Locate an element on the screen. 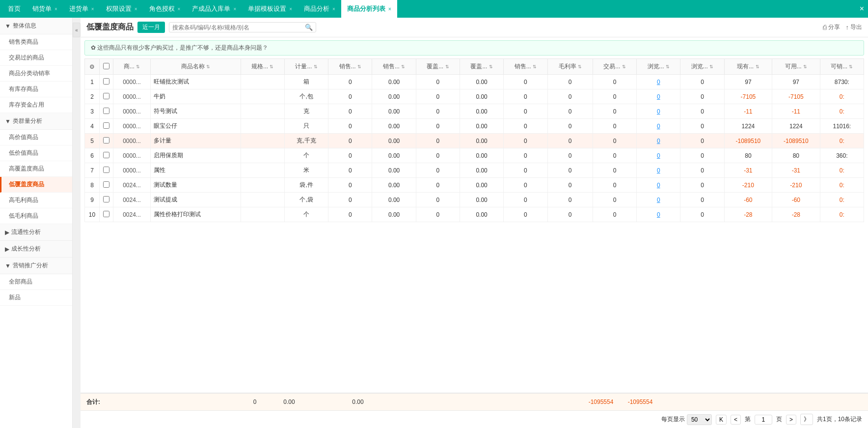  trade-column-header: 交易... ⇅ is located at coordinates (615, 67).